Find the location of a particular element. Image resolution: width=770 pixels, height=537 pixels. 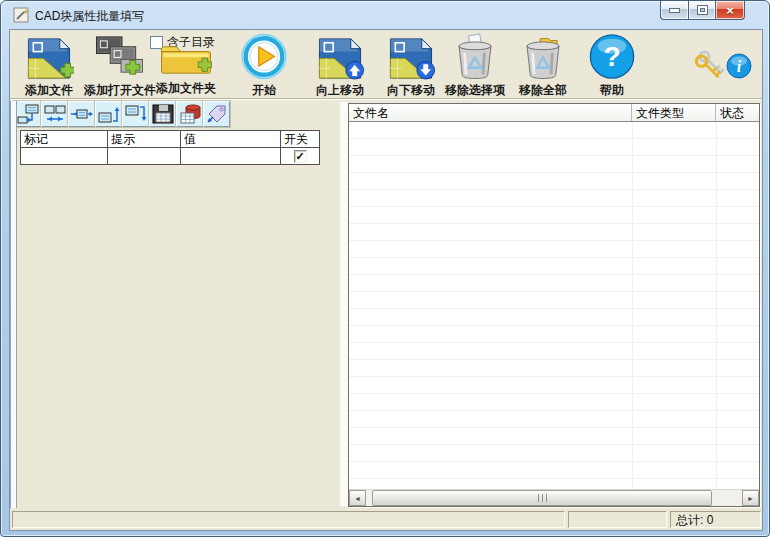

scrollbar-track is located at coordinates (554, 498).